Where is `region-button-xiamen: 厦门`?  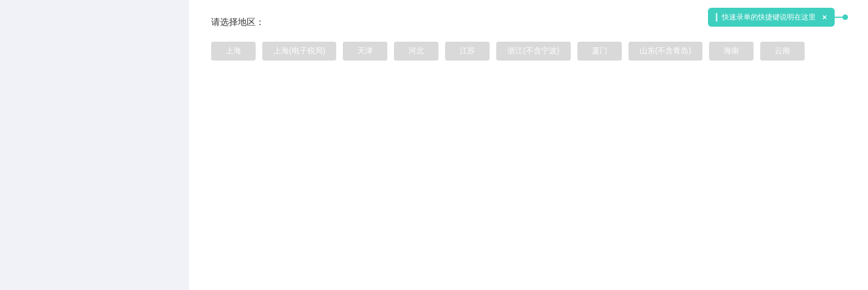 region-button-xiamen: 厦门 is located at coordinates (600, 51).